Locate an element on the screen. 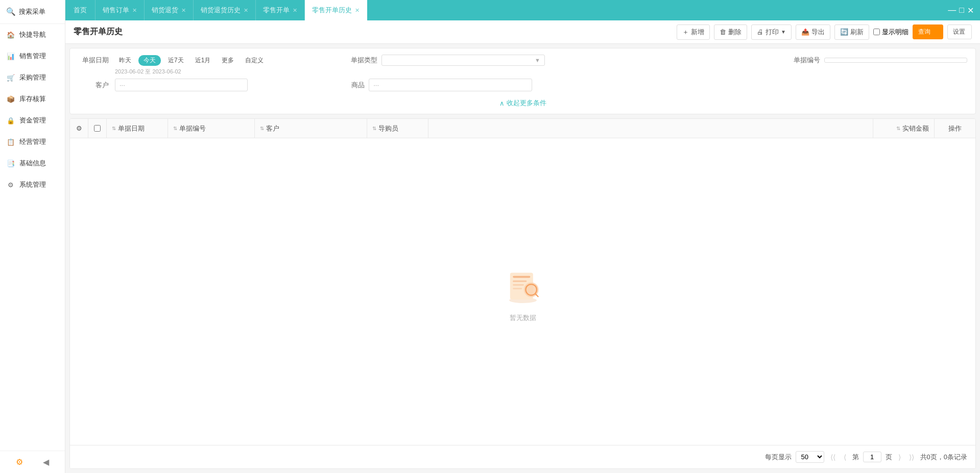 This screenshot has height=473, width=980. sidebar-item-label: 采购管理 is located at coordinates (33, 78).